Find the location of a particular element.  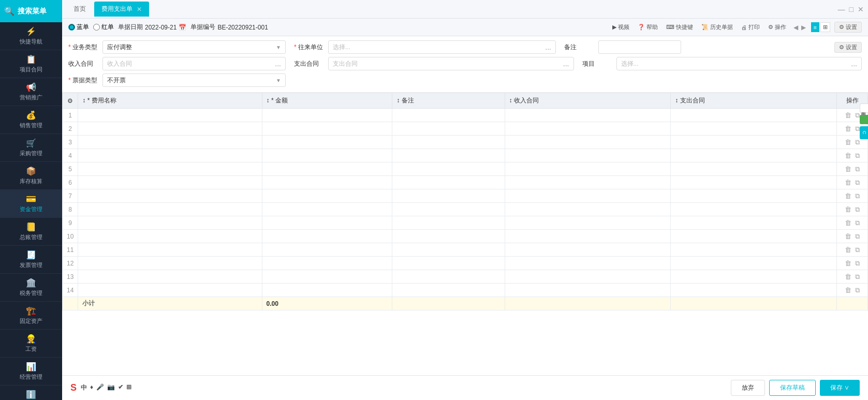

edit-float-tab: 编 is located at coordinates (864, 120).